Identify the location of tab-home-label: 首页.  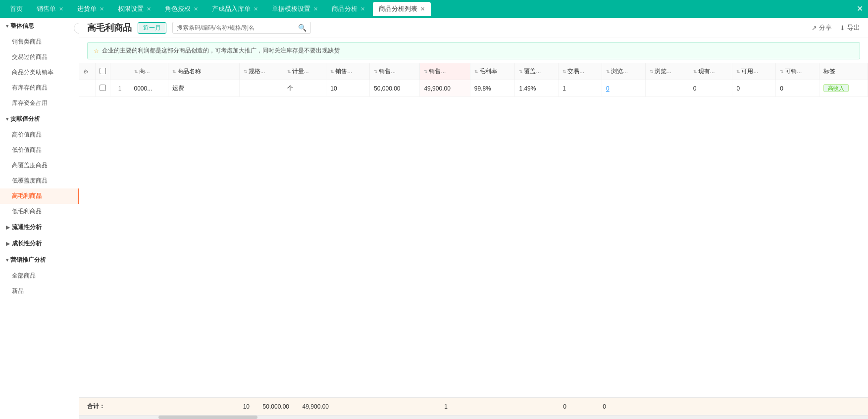
(16, 9).